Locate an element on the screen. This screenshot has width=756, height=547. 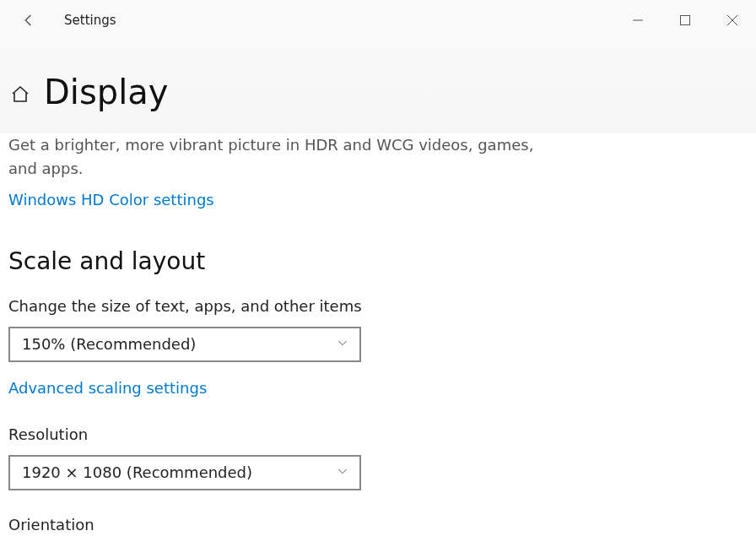
window-controls is located at coordinates (685, 20).